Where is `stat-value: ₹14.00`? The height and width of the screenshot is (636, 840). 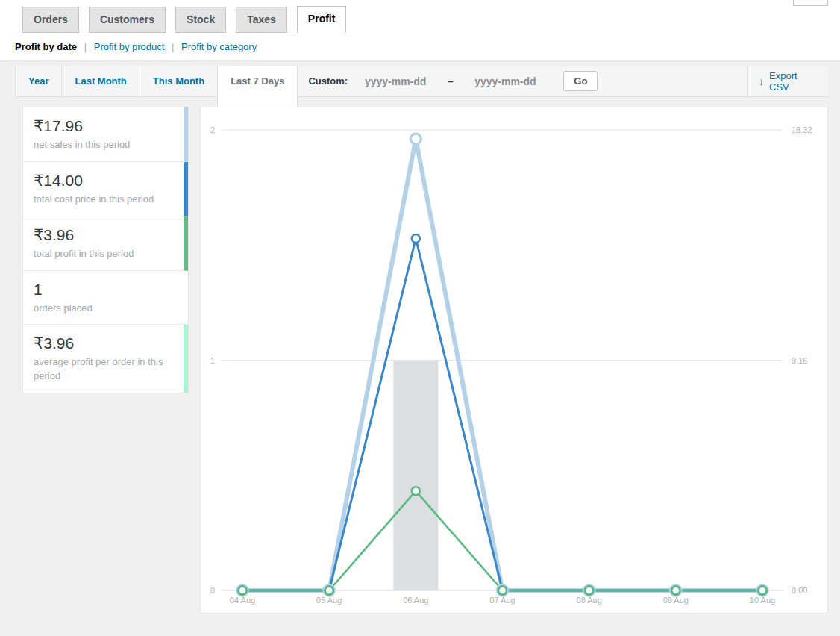 stat-value: ₹14.00 is located at coordinates (103, 181).